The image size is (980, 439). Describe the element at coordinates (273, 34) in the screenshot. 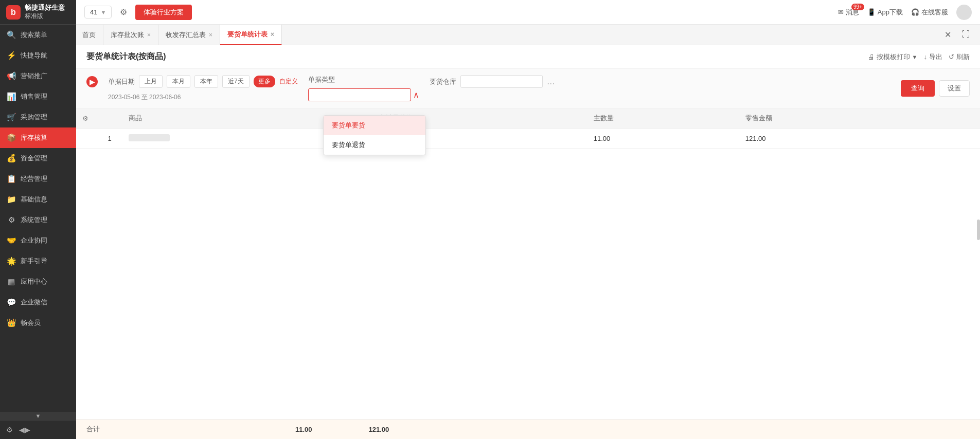

I see `tab-order-stat-close-icon: ×` at that location.